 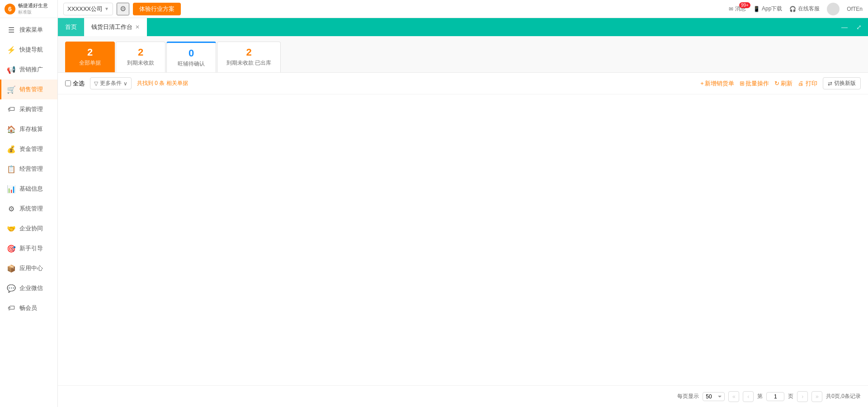 What do you see at coordinates (757, 9) in the screenshot?
I see `app-download-icon: 📱` at bounding box center [757, 9].